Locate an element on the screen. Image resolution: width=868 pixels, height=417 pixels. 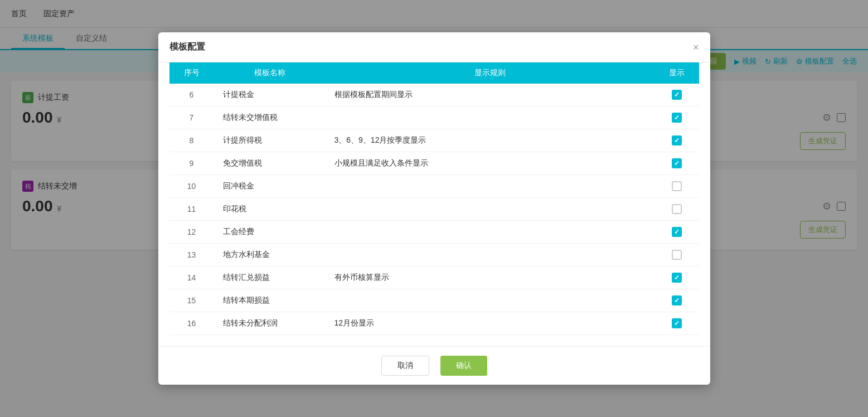
row-index-6: 12 is located at coordinates (192, 232).